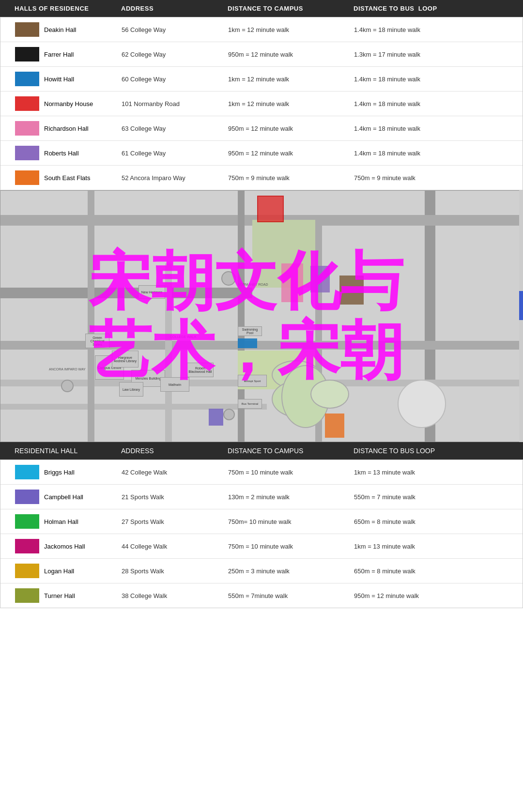  What do you see at coordinates (59, 571) in the screenshot?
I see `residential-hall-name: Logan Hall` at bounding box center [59, 571].